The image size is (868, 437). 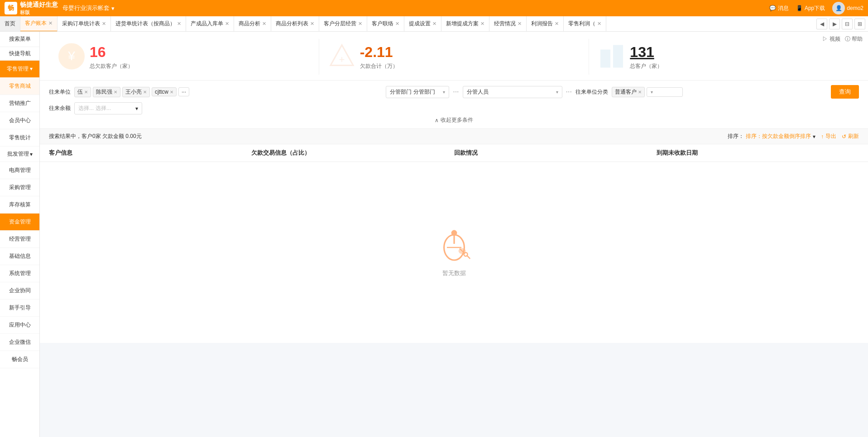 I want to click on dept-select: 分管部门 分管部门 ▾, so click(x=417, y=92).